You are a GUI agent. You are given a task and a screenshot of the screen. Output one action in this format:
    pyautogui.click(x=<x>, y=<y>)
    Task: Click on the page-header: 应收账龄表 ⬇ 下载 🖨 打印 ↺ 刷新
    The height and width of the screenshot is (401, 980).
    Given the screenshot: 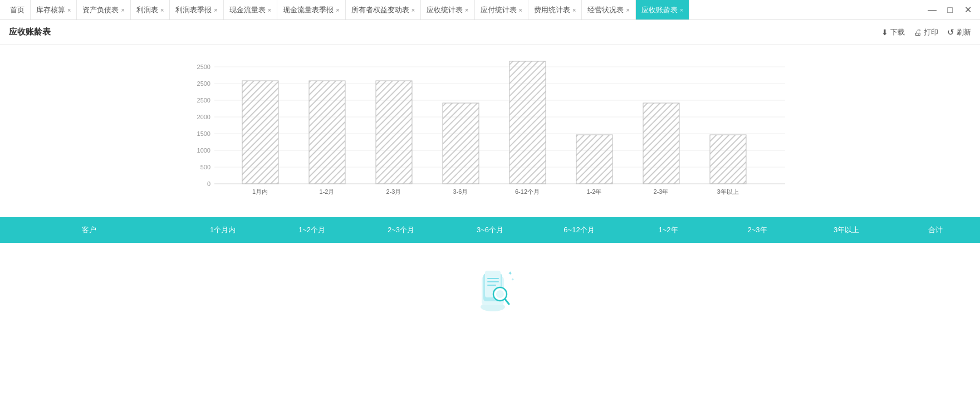 What is the action you would take?
    pyautogui.click(x=490, y=32)
    